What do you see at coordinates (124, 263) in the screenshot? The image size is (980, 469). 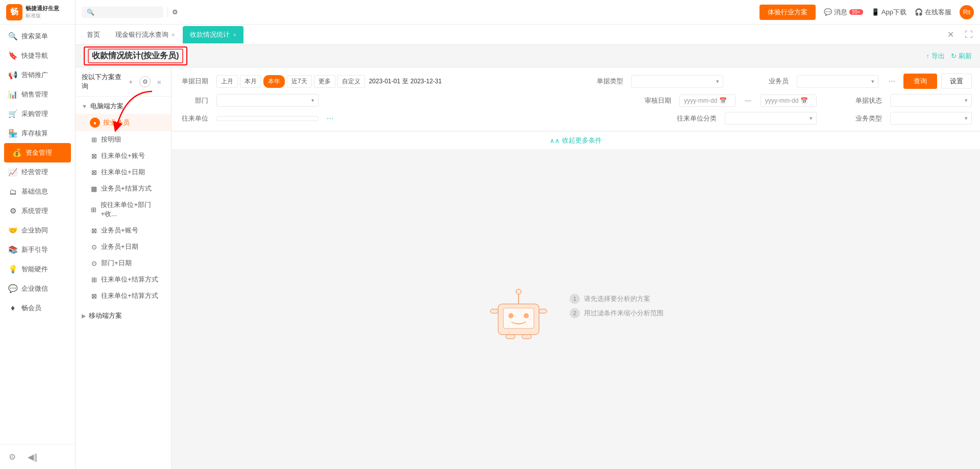 I see `scheme-item-dept-date: ⊙ 部门+日期` at bounding box center [124, 263].